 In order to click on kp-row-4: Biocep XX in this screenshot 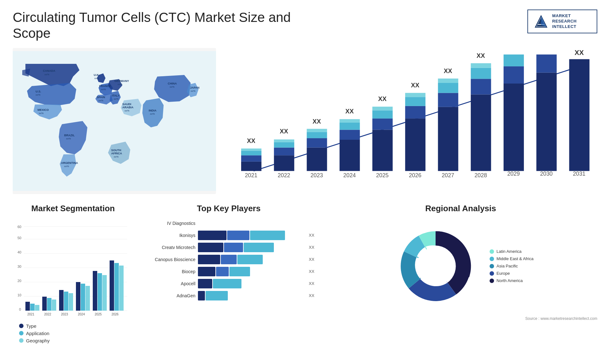, I will do `click(229, 272)`.